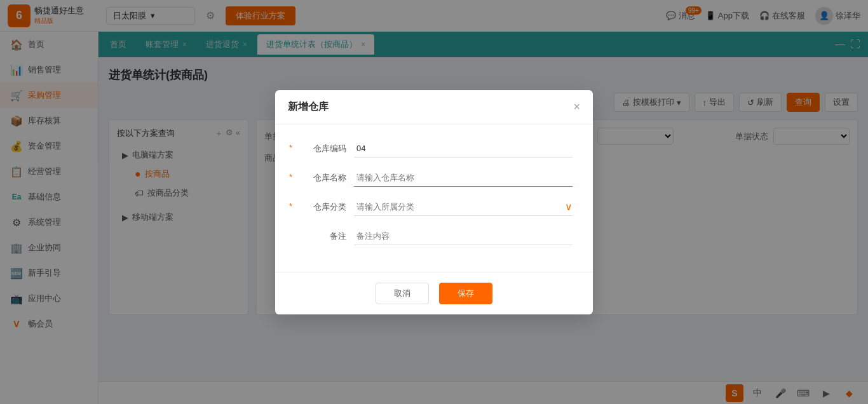 Image resolution: width=868 pixels, height=404 pixels. What do you see at coordinates (434, 107) in the screenshot?
I see `modal-header: 新增仓库 ×` at bounding box center [434, 107].